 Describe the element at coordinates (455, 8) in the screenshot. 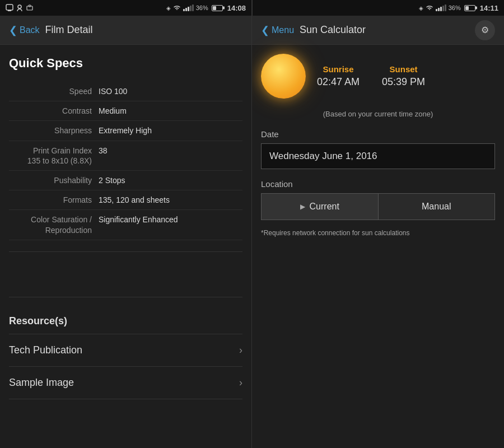

I see `right-battery-percent: 36%` at that location.